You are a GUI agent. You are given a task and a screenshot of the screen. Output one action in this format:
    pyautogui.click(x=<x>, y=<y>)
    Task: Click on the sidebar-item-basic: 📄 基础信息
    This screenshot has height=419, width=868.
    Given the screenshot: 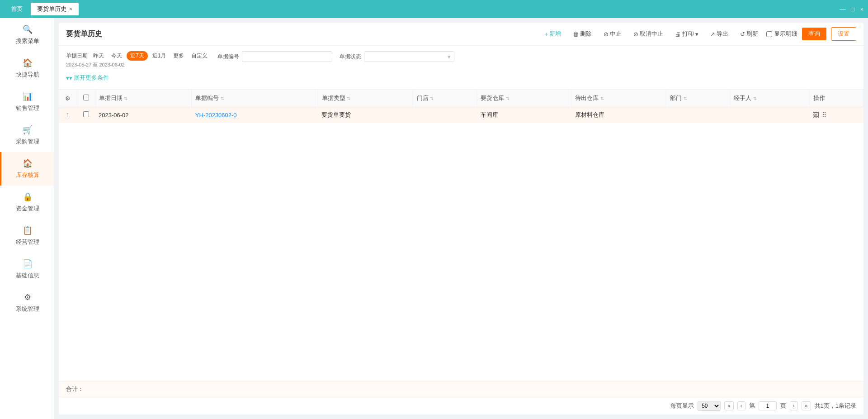 What is the action you would take?
    pyautogui.click(x=27, y=269)
    